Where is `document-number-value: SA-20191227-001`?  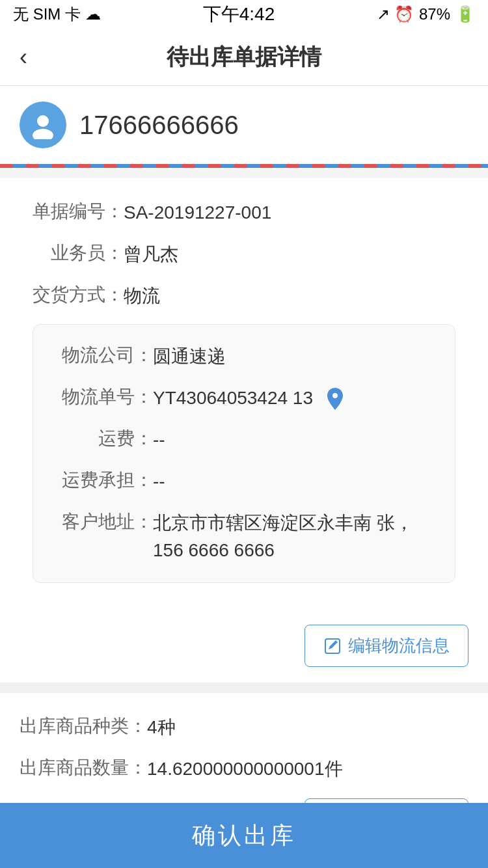 document-number-value: SA-20191227-001 is located at coordinates (296, 213).